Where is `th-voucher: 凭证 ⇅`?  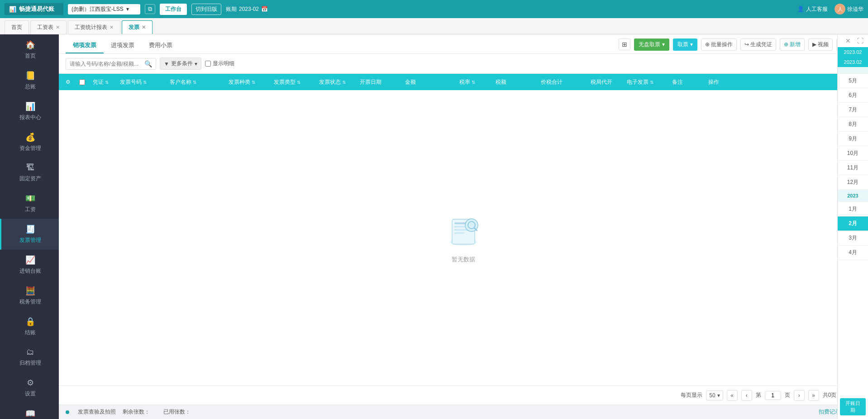
th-voucher: 凭证 ⇅ is located at coordinates (104, 82).